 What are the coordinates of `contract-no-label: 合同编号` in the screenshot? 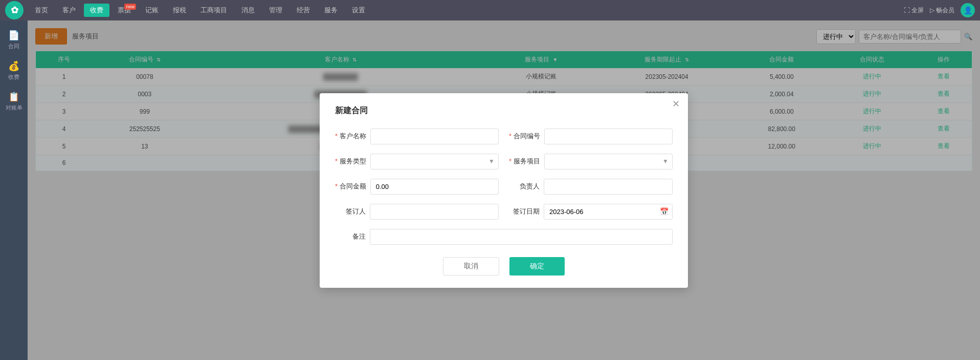 It's located at (525, 136).